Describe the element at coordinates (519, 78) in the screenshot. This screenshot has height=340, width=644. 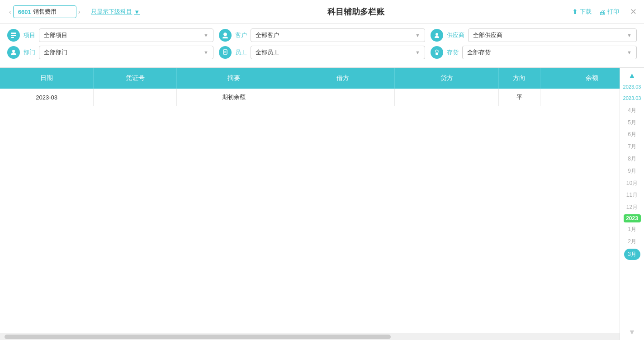
I see `col-header-direction: 方向` at that location.